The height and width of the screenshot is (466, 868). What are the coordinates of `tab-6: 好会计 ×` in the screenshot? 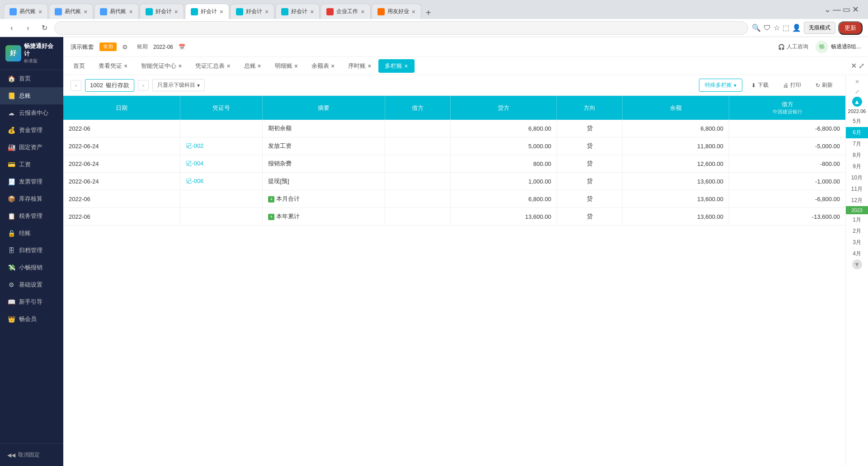 It's located at (297, 11).